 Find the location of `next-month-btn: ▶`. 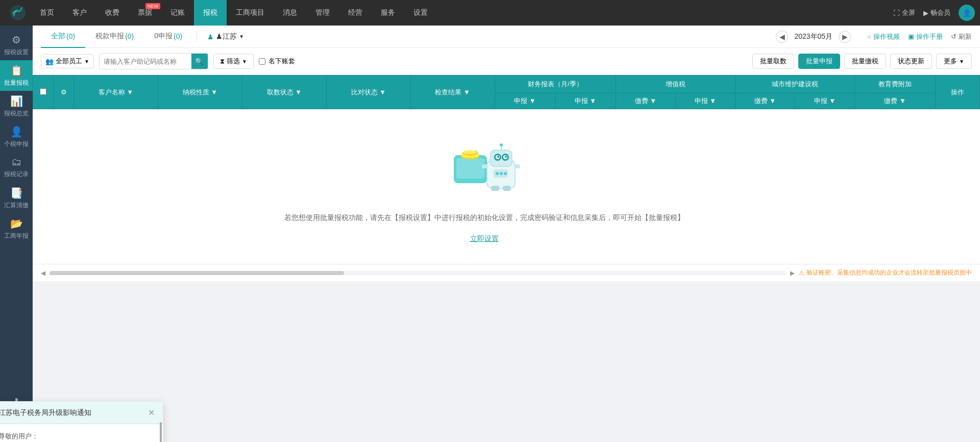

next-month-btn: ▶ is located at coordinates (845, 37).